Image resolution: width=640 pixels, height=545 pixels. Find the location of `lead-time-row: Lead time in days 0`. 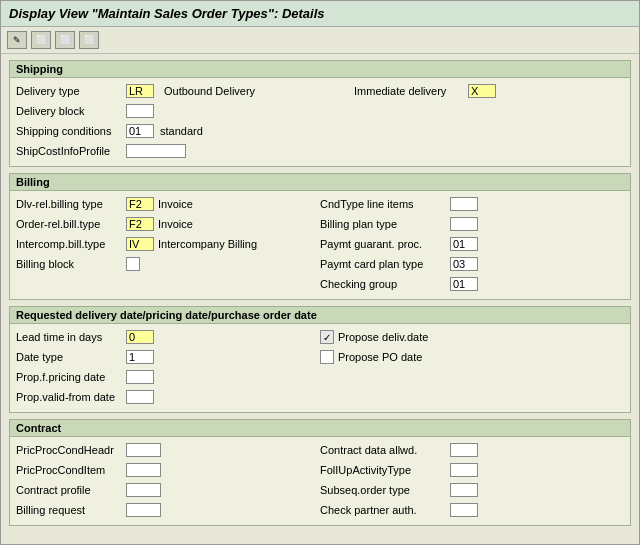

lead-time-row: Lead time in days 0 is located at coordinates (168, 337).